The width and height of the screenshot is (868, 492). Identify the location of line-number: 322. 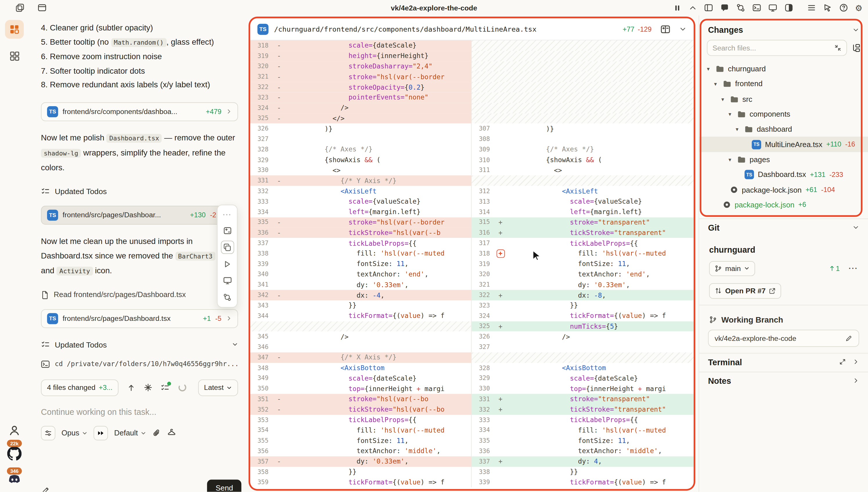
(262, 87).